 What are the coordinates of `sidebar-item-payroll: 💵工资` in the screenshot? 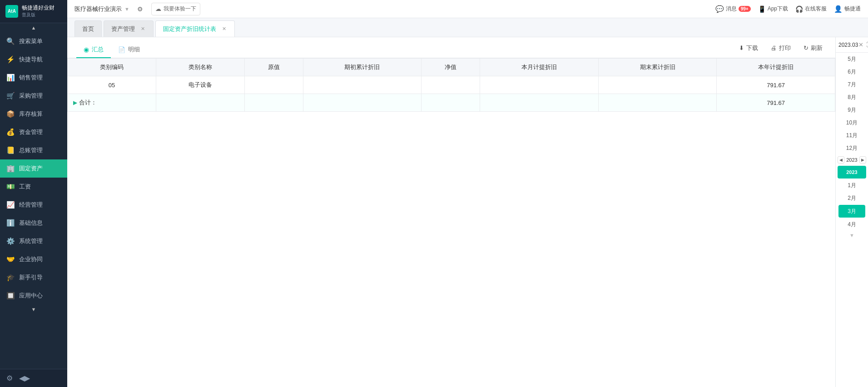 It's located at (34, 187).